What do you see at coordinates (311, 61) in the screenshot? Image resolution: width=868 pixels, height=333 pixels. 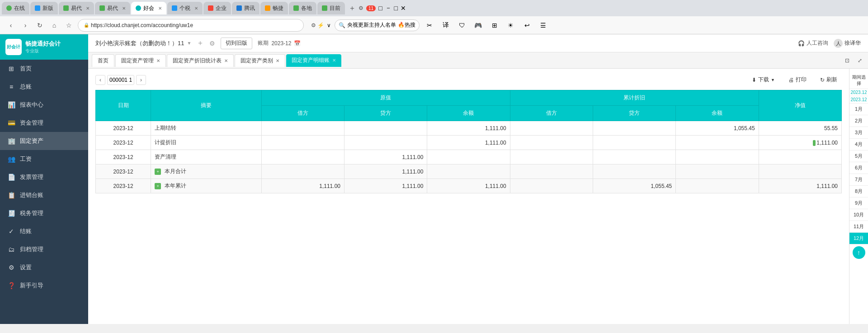 I see `tab-asset-detail-ledger-label: 固定资产明细账` at bounding box center [311, 61].